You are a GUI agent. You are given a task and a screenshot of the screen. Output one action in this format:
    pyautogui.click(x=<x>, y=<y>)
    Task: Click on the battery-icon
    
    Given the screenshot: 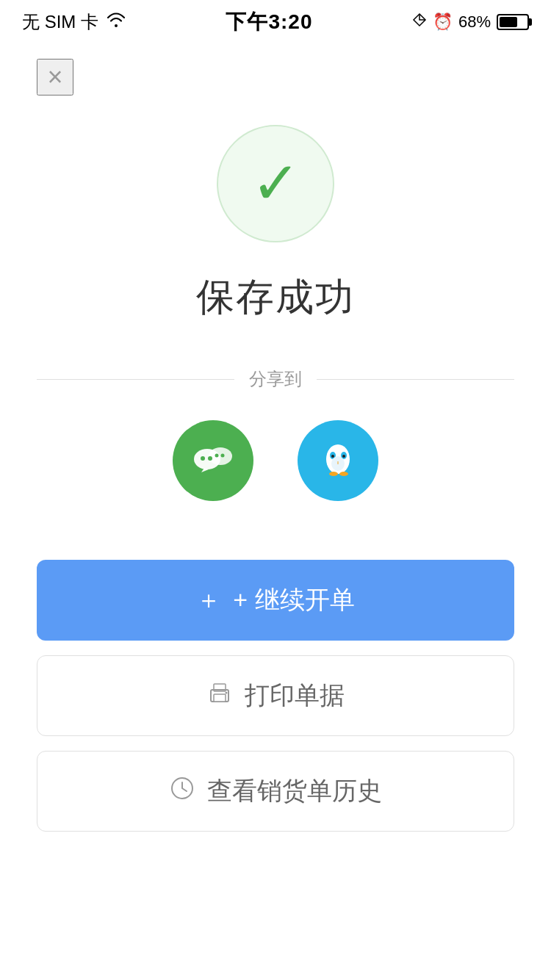 What is the action you would take?
    pyautogui.click(x=513, y=22)
    